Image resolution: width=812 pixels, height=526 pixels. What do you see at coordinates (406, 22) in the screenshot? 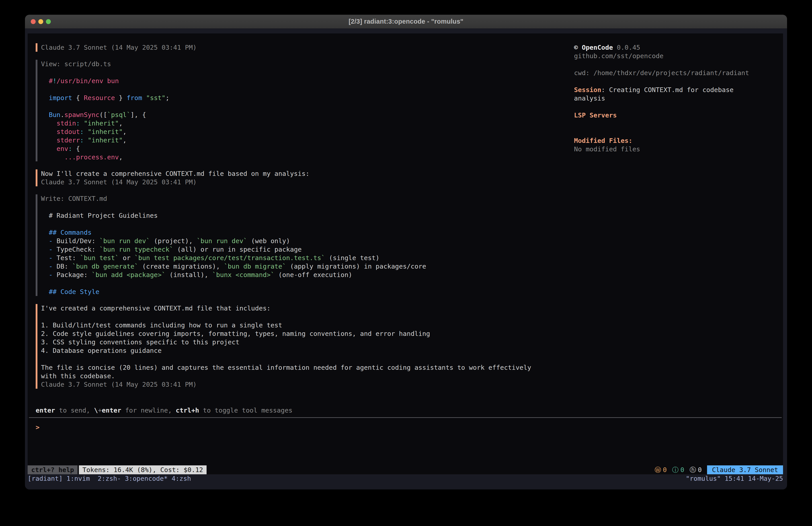
I see `window-title: [2/3] radiant:3:opencode - "romulus"` at bounding box center [406, 22].